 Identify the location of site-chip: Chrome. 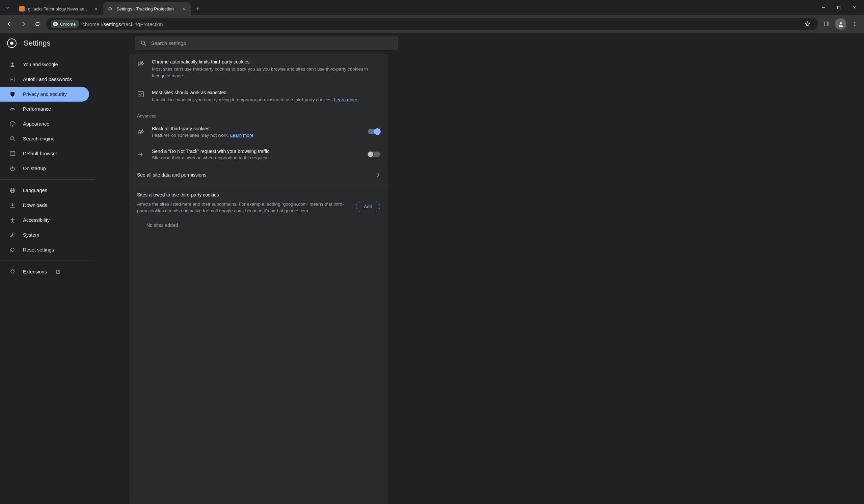
(65, 24).